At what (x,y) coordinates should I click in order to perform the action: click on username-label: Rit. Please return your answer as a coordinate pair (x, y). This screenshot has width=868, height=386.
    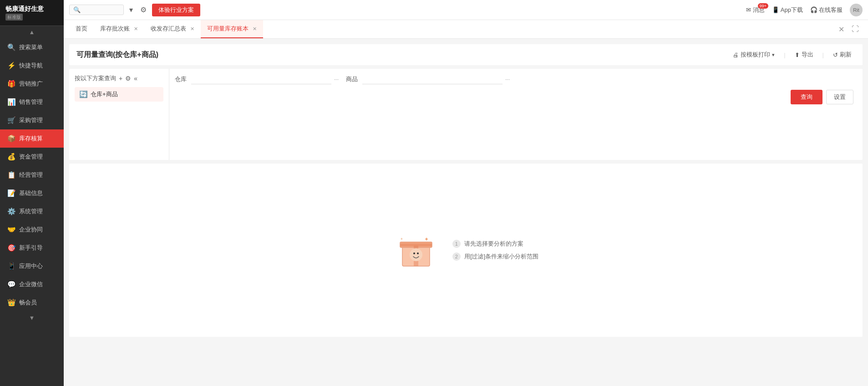
    Looking at the image, I should click on (856, 10).